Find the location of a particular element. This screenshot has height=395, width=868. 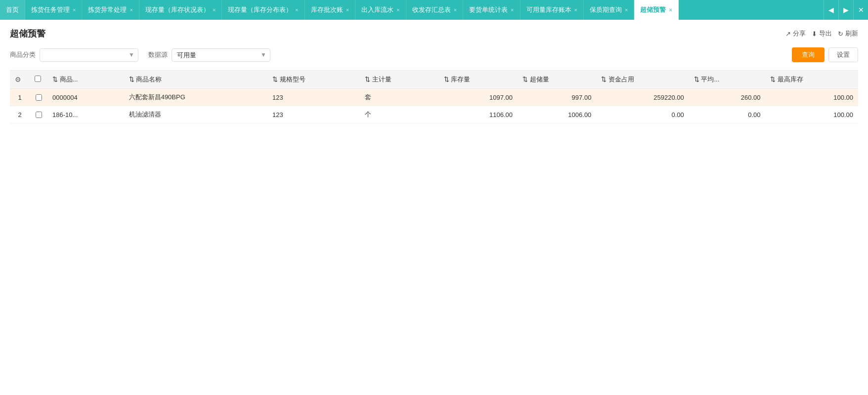

datasource-select-wrapper: 可用量 ▼ is located at coordinates (221, 55).